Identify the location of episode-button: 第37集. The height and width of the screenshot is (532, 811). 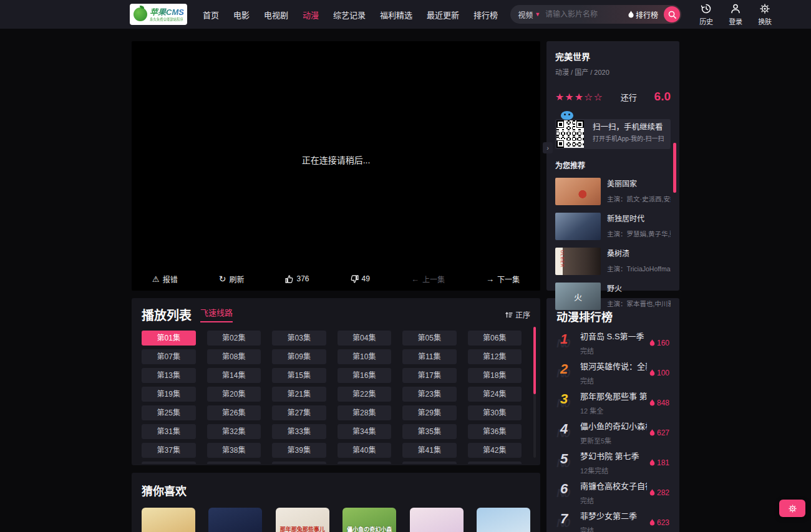
(168, 450).